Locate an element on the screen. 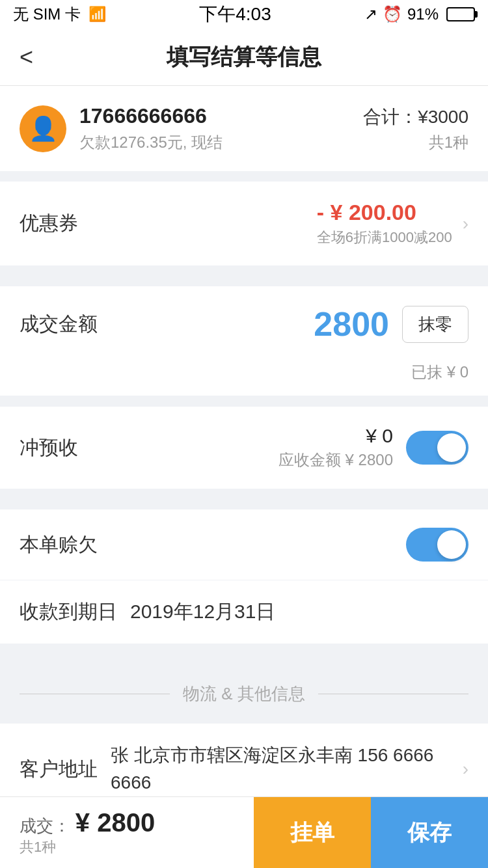  carrier-label: 无 SIM 卡 is located at coordinates (47, 14).